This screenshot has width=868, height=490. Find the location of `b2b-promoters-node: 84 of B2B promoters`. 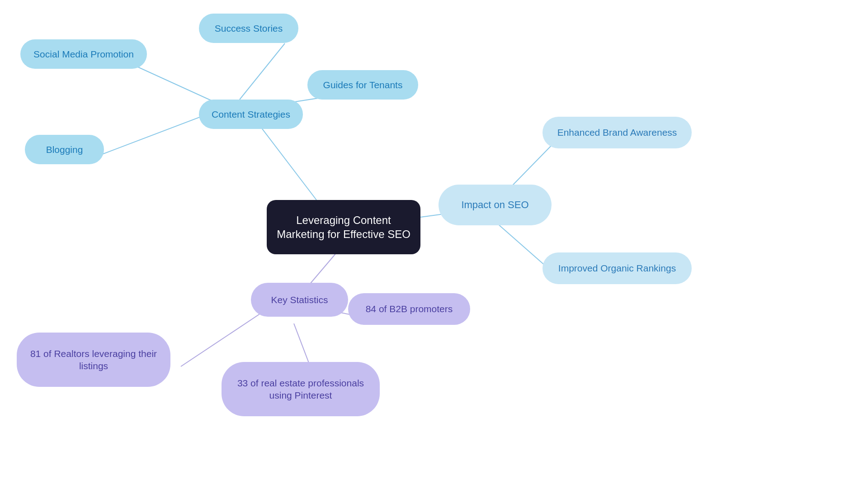

b2b-promoters-node: 84 of B2B promoters is located at coordinates (409, 309).